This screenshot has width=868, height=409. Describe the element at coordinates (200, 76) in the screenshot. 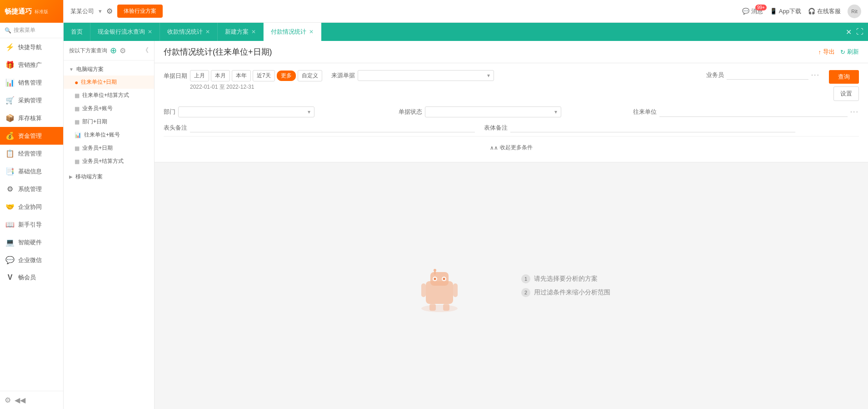

I see `date-btn-last-month: 上月` at that location.